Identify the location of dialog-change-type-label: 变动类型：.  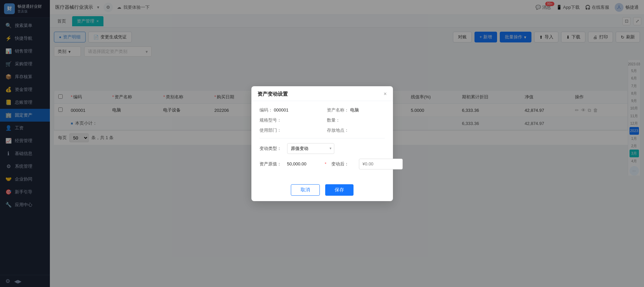
(271, 149).